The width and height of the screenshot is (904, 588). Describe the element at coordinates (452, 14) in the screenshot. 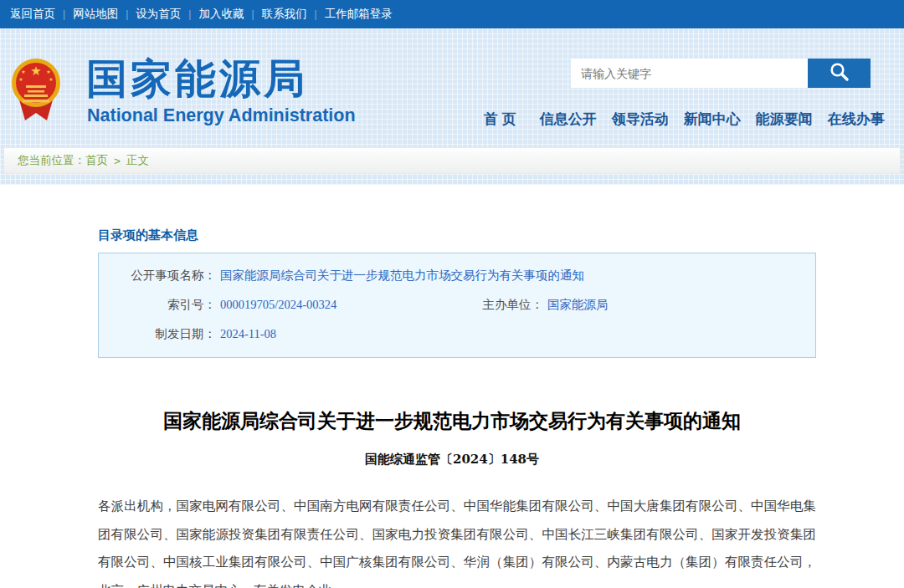

I see `topbar: 返回首页 | 网站地图 | 设为首页 | 加入收藏 | 联系我们 | 工作邮箱登…` at that location.